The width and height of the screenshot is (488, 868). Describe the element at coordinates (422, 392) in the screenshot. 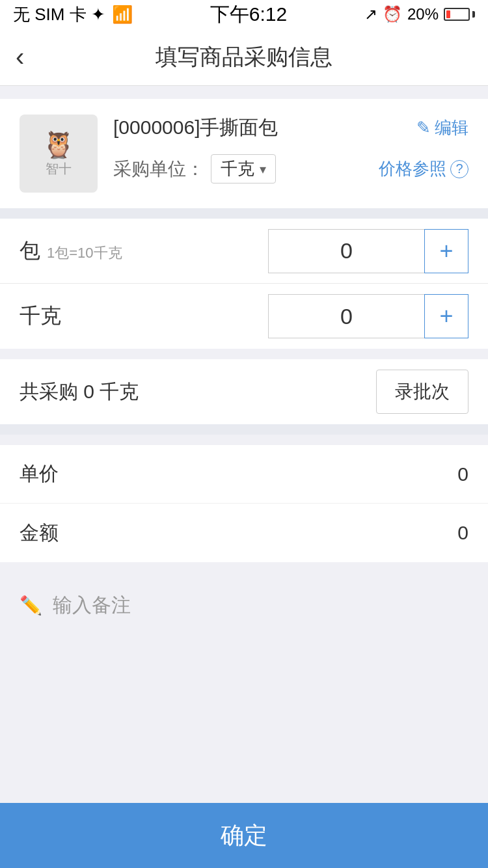

I see `batch-button: 录批次` at that location.